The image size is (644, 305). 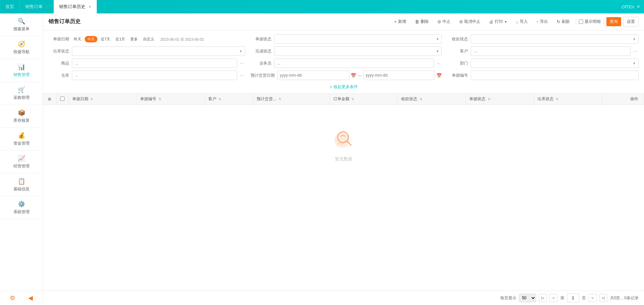 I want to click on last-page-btn: >|, so click(x=603, y=298).